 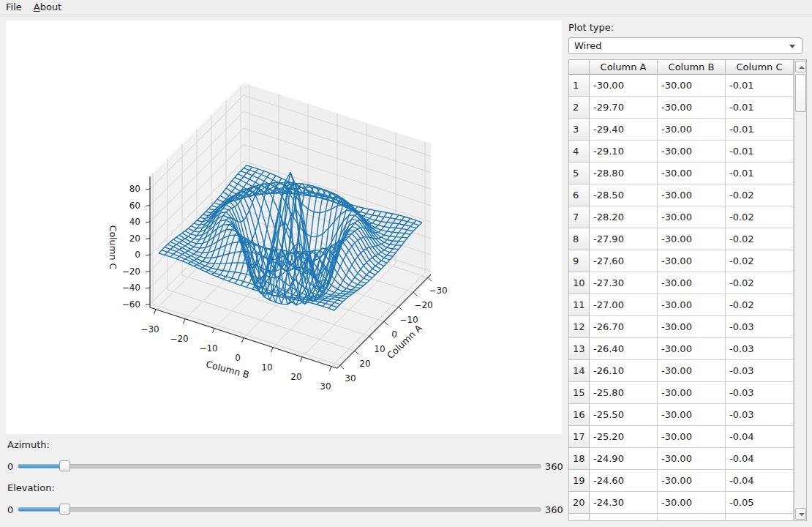 What do you see at coordinates (579, 517) in the screenshot?
I see `row-number-cell` at bounding box center [579, 517].